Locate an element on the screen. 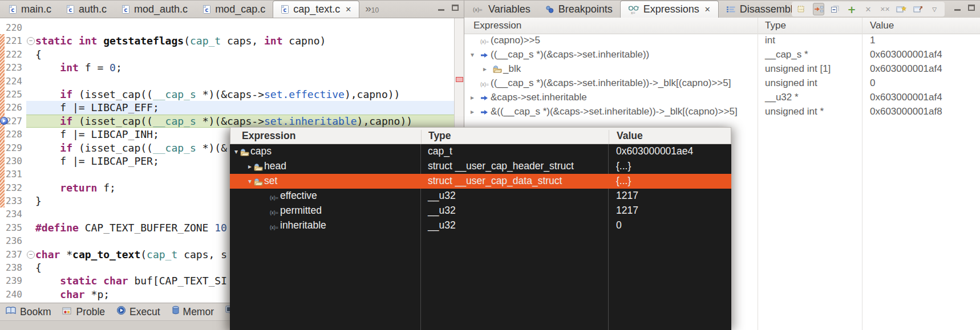 The image size is (980, 330). code-text: int f = 0; is located at coordinates (79, 67).